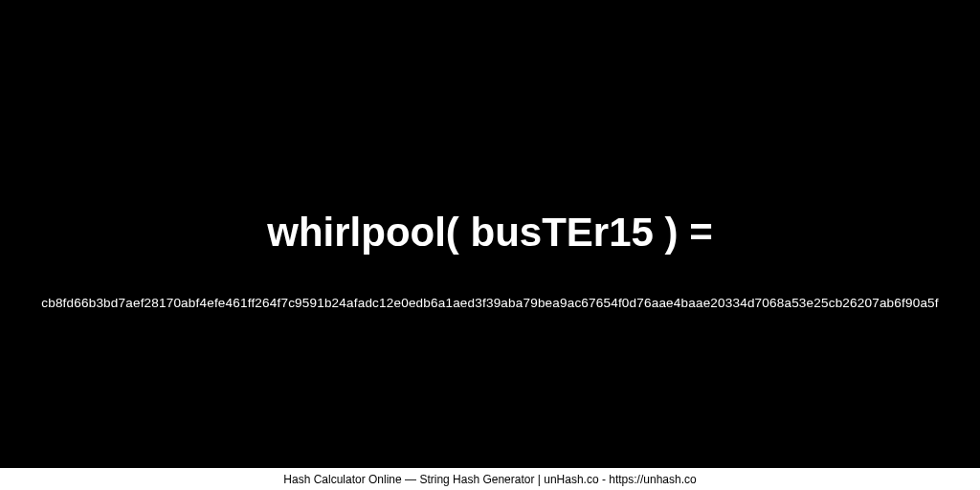 Image resolution: width=980 pixels, height=490 pixels. What do you see at coordinates (490, 479) in the screenshot?
I see `footer: Hash Calculator Online — String Hash Gen…` at bounding box center [490, 479].